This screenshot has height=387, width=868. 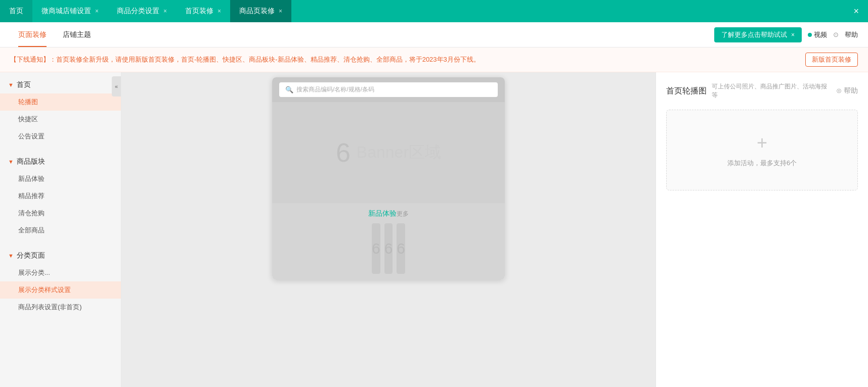 I want to click on sidebar-item-featured: 精品推荐, so click(x=61, y=196).